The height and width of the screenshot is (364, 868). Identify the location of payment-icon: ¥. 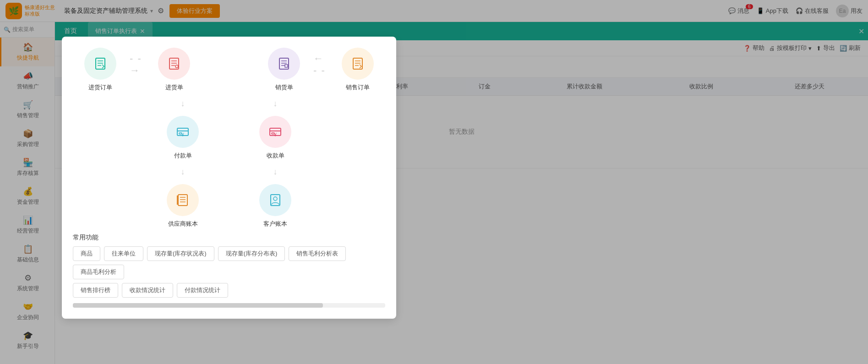
(183, 132).